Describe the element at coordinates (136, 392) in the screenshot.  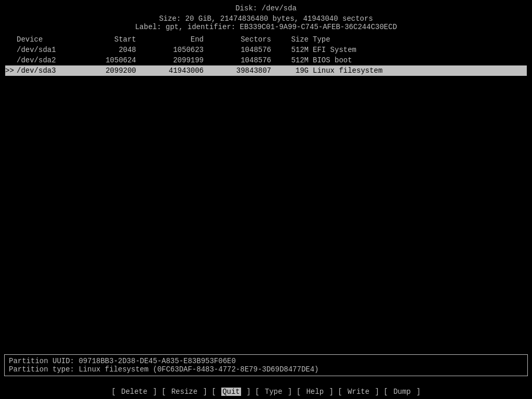
I see `footer-button-delete: [ Delete ]` at that location.